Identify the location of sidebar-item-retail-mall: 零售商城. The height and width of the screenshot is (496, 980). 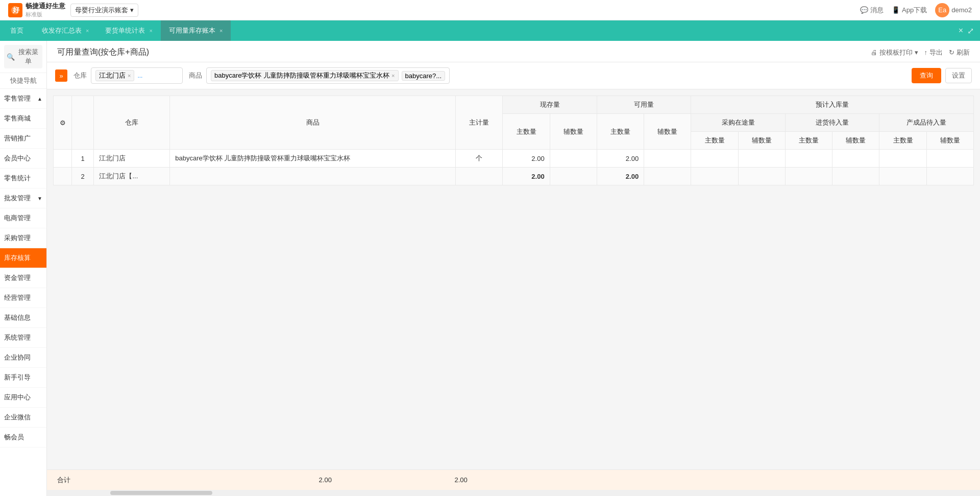
(23, 119).